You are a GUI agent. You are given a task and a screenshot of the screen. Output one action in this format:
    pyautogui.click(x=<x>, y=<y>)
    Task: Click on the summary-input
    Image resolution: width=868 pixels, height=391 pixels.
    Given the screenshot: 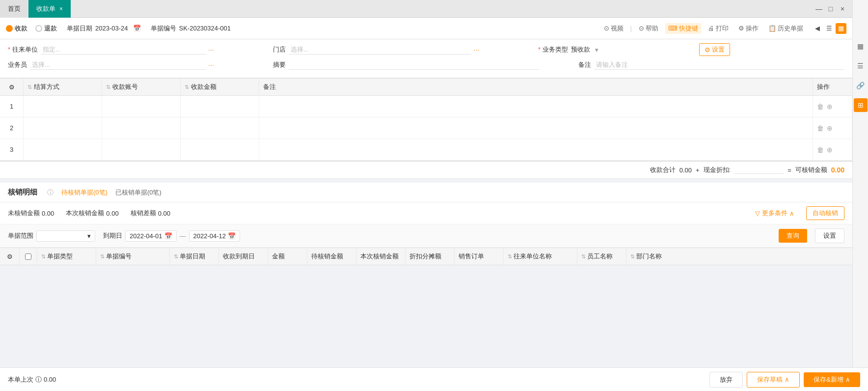 What is the action you would take?
    pyautogui.click(x=414, y=65)
    